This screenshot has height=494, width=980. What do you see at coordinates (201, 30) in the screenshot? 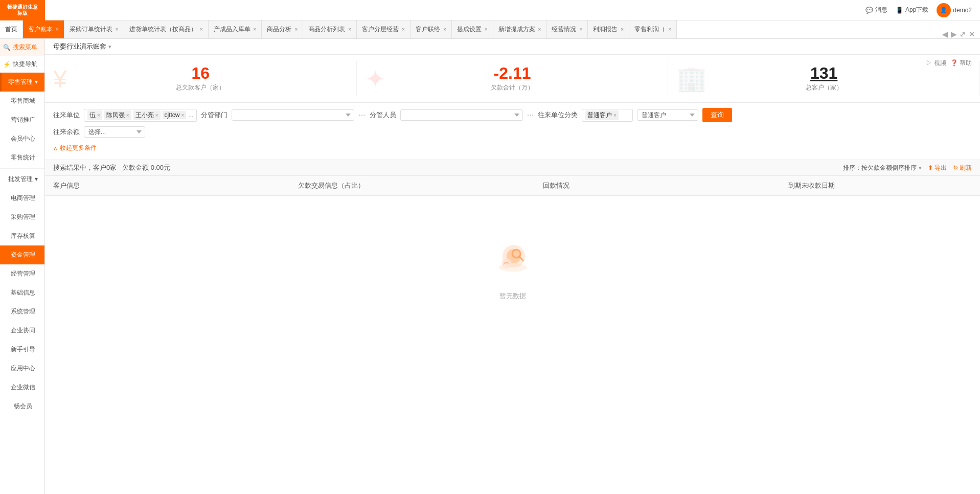
I see `tab-close-inbound-stats: ×` at bounding box center [201, 30].